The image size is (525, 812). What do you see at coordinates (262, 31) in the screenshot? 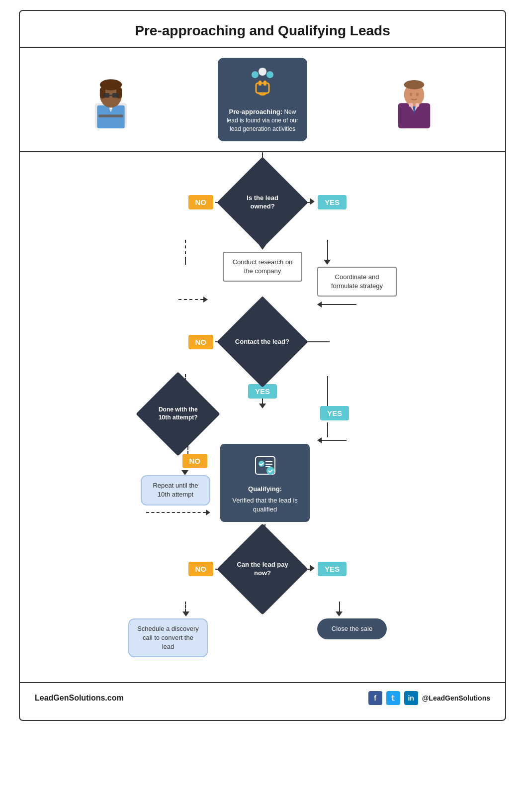
I see `page-title: Pre-approaching and Qualifying Leads` at bounding box center [262, 31].